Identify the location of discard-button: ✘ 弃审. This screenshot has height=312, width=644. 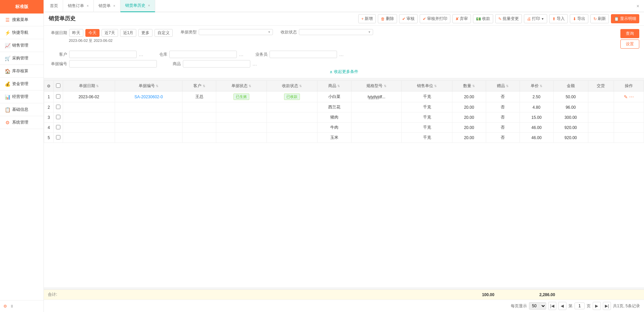
(461, 19).